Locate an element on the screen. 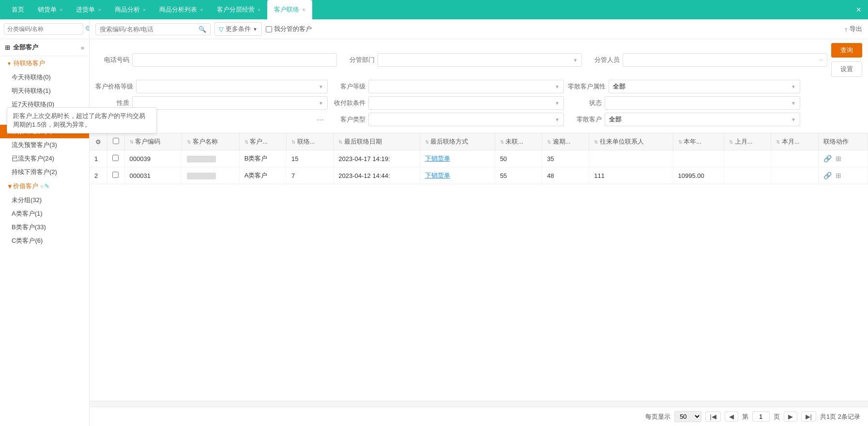  sort-icon10: ⇅ is located at coordinates (680, 142).